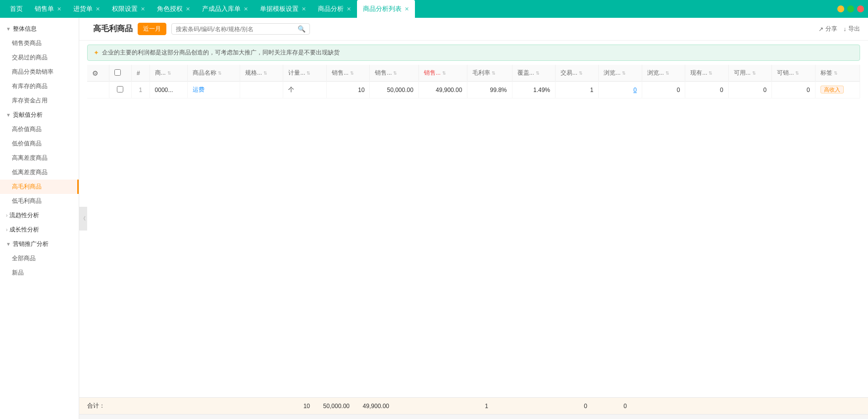 This screenshot has width=868, height=419. Describe the element at coordinates (538, 406) in the screenshot. I see `footer-spacer9` at that location.